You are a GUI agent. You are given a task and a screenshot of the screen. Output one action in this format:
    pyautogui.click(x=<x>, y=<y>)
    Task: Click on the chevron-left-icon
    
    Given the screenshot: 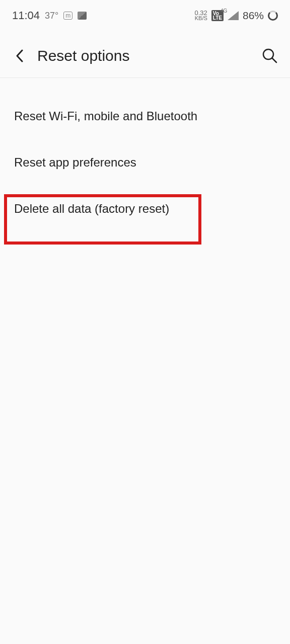 What is the action you would take?
    pyautogui.click(x=20, y=56)
    